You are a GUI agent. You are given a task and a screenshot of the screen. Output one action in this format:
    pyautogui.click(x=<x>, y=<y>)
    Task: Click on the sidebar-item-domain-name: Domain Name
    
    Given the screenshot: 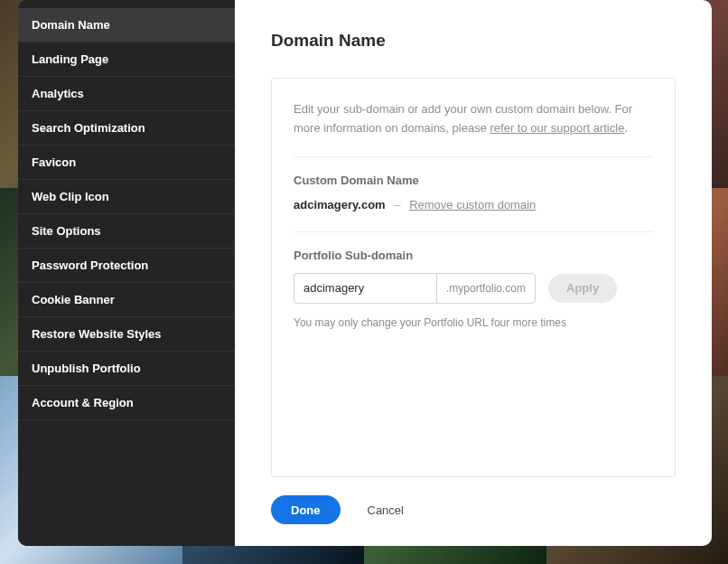 What is the action you would take?
    pyautogui.click(x=126, y=25)
    